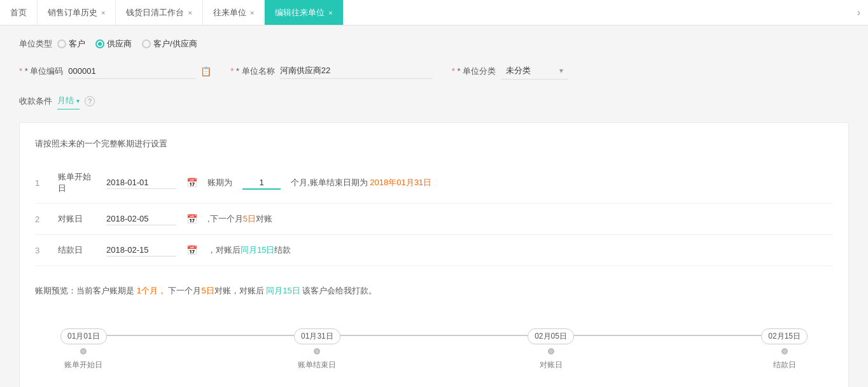  I want to click on timeline-date-payment: 02月15日, so click(784, 336).